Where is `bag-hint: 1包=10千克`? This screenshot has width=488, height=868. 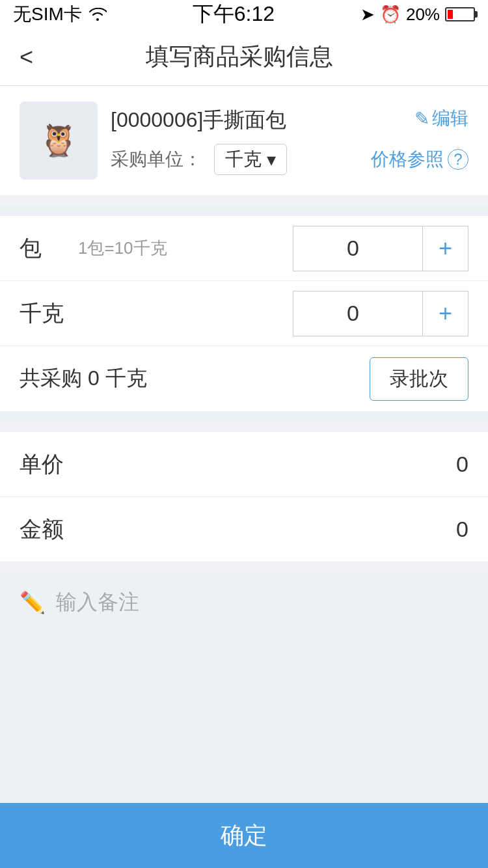
bag-hint: 1包=10千克 is located at coordinates (185, 249).